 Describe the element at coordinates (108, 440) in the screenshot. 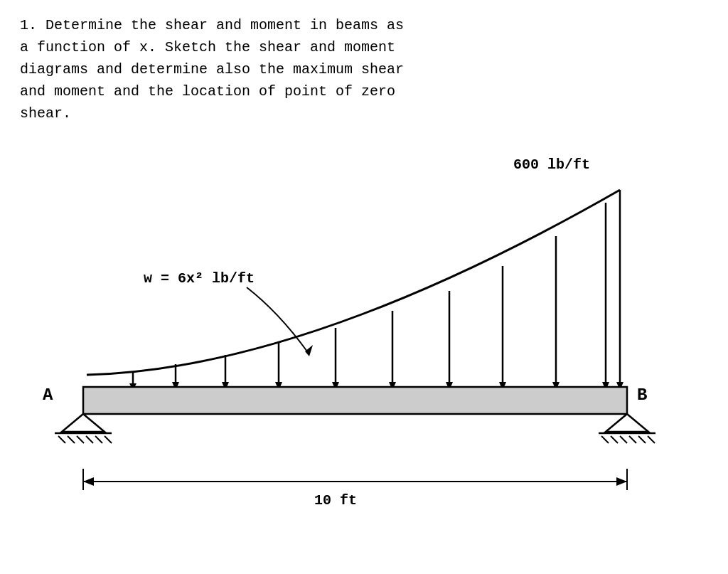

I see `hatch-a6` at that location.